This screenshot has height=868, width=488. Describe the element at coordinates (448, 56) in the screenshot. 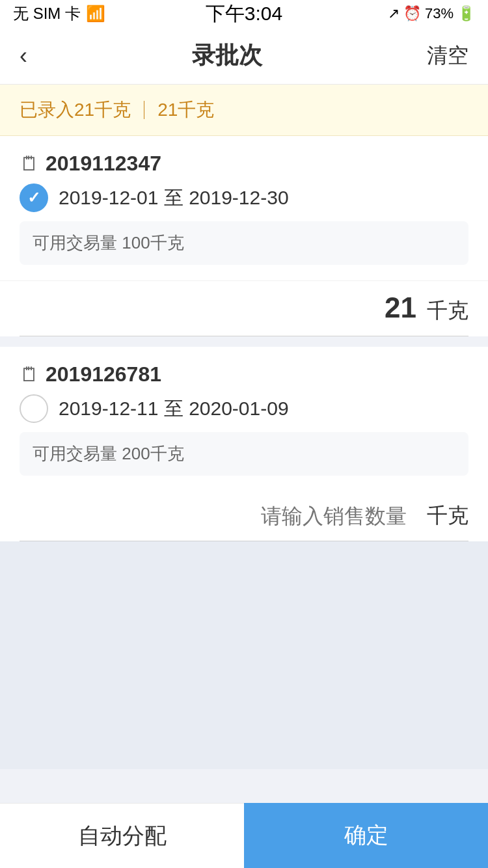

I see `clear-button: 清空` at that location.